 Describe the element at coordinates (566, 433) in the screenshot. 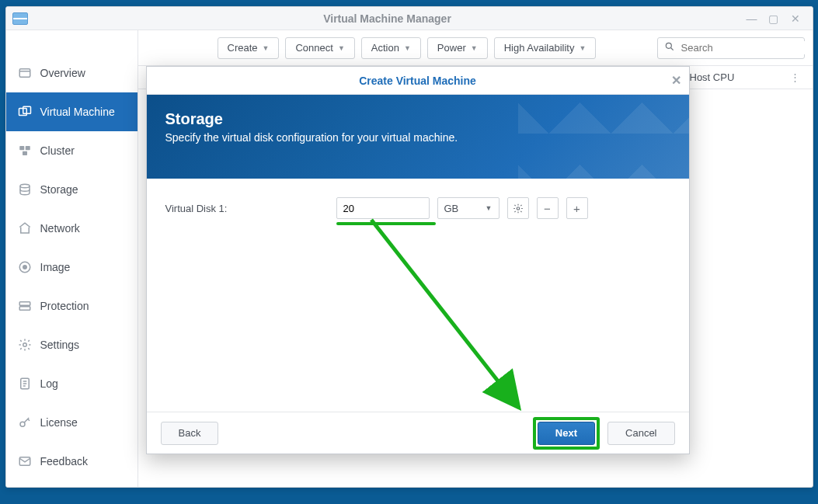

I see `next-button: Next` at that location.